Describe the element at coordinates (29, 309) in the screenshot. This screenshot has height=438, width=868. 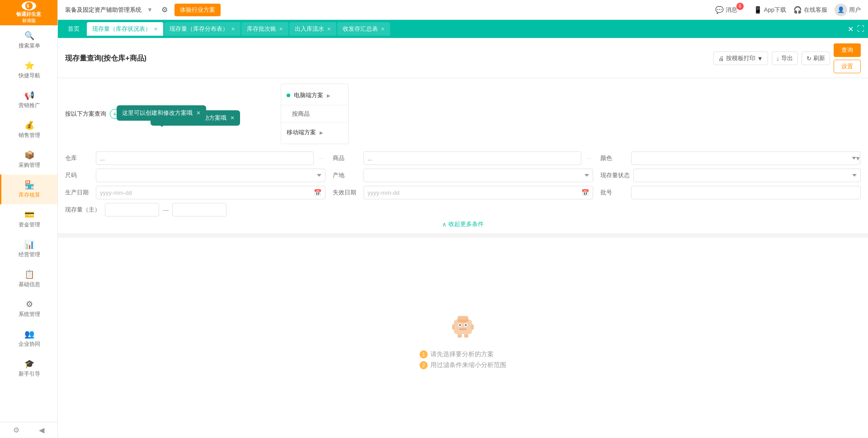
I see `sidebar-item-system: ⚙ 系统管理` at that location.